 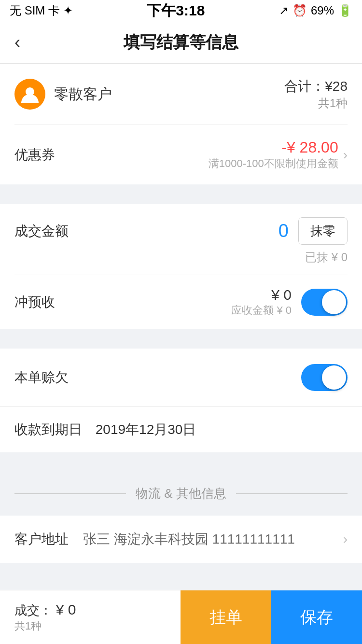 What do you see at coordinates (42, 378) in the screenshot?
I see `debt-label: 本单赊欠` at bounding box center [42, 378].